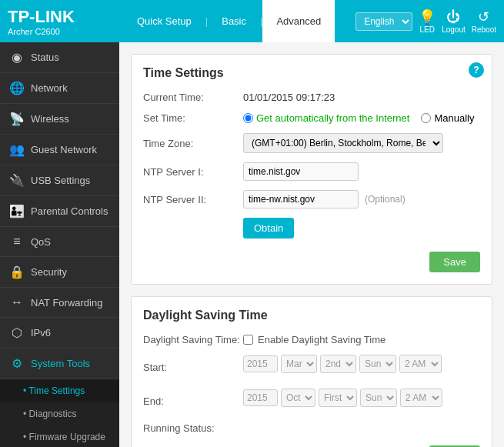 Image resolution: width=504 pixels, height=447 pixels. I want to click on logout-label: Logout, so click(454, 29).